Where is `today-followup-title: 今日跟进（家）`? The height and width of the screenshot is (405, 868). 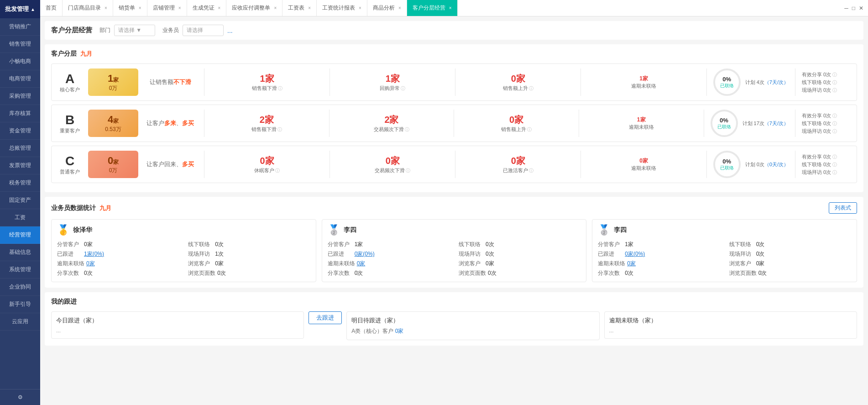 today-followup-title: 今日跟进（家） is located at coordinates (178, 321).